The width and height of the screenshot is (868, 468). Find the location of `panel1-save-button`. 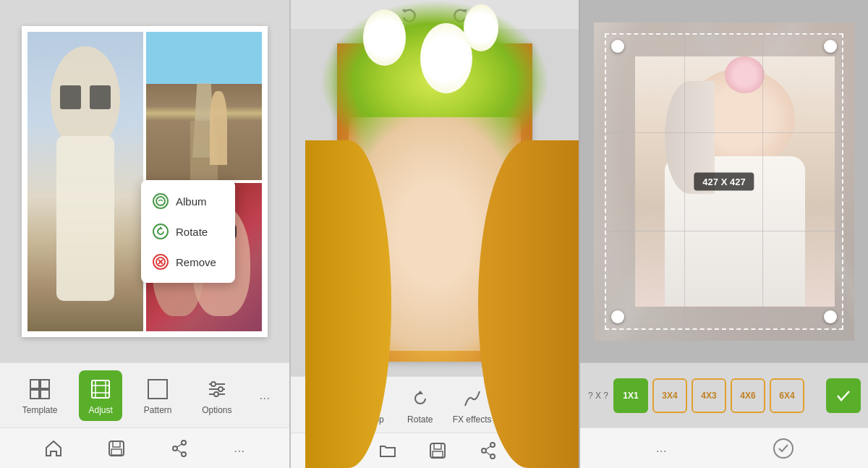

panel1-save-button is located at coordinates (116, 448).